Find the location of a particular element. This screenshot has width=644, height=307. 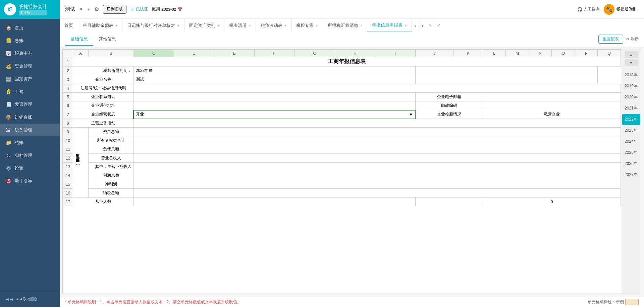

unfix-button: ◄◄ ◄◄取消固定 is located at coordinates (30, 299).